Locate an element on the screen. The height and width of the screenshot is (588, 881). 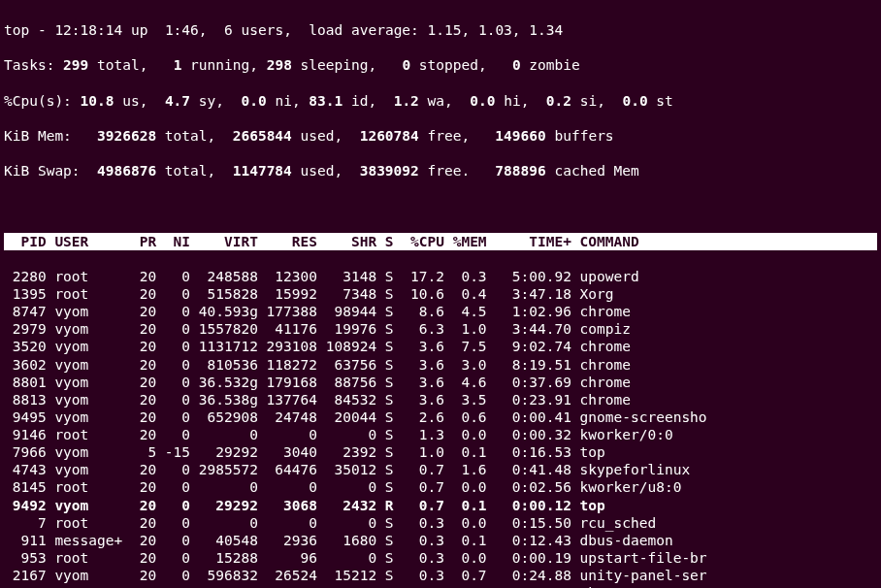
process-row: 2979 vyom 20 0 1557820 41176 19976 S 6.3… is located at coordinates (440, 329).